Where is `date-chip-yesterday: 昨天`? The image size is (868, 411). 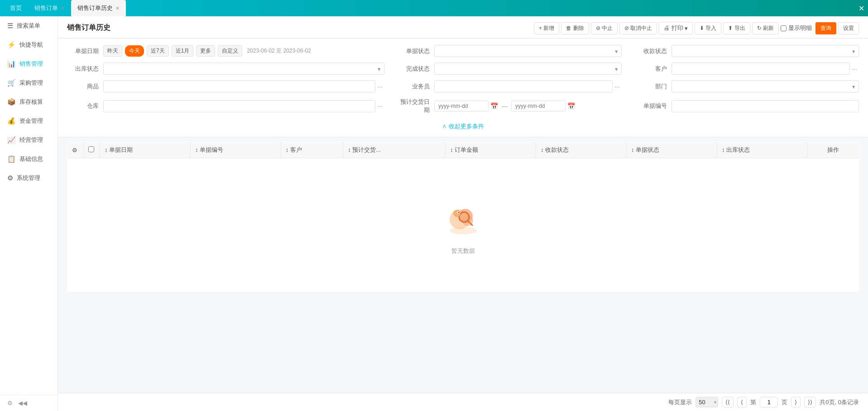 date-chip-yesterday: 昨天 is located at coordinates (113, 51).